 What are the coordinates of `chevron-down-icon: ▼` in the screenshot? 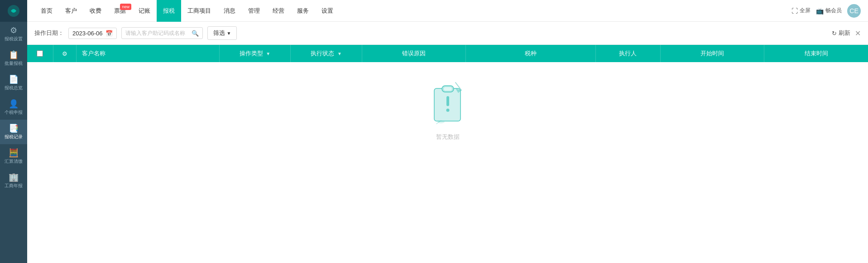 It's located at (229, 34).